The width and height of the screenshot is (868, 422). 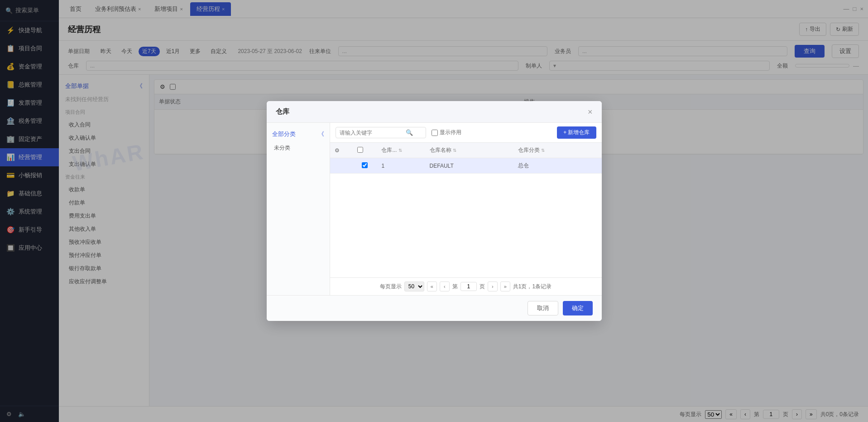 What do you see at coordinates (337, 150) in the screenshot?
I see `modal-col-setting-icon: ⚙` at bounding box center [337, 150].